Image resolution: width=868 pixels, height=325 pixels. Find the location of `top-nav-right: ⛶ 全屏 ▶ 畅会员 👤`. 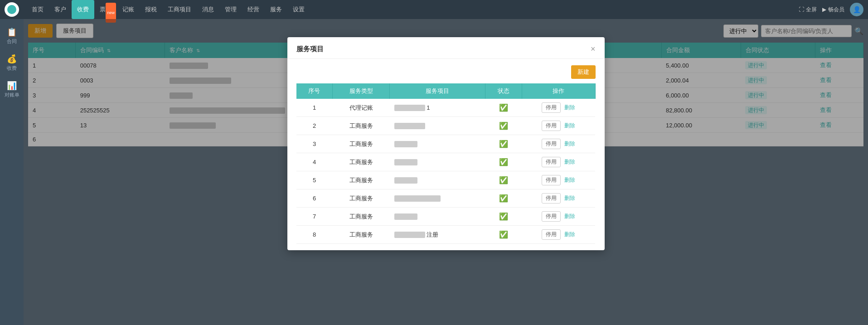

top-nav-right: ⛶ 全屏 ▶ 畅会员 👤 is located at coordinates (831, 10).